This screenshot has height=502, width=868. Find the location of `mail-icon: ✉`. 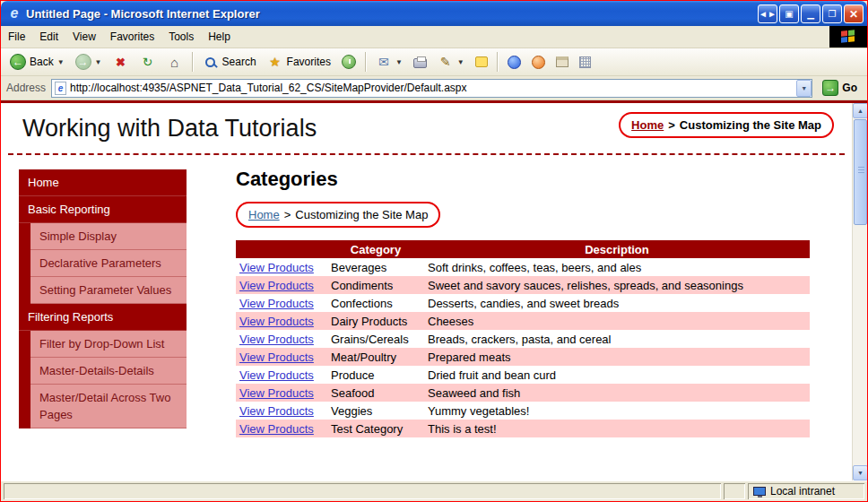

mail-icon: ✉ is located at coordinates (384, 62).